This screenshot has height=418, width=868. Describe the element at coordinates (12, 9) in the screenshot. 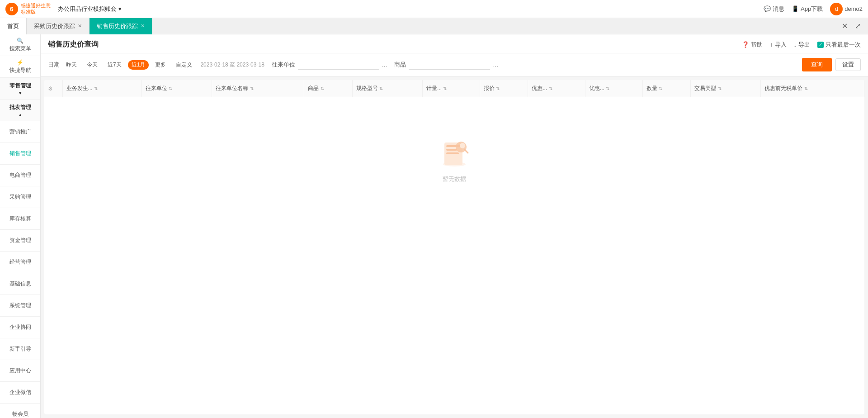

I see `logo-icon: 6` at that location.